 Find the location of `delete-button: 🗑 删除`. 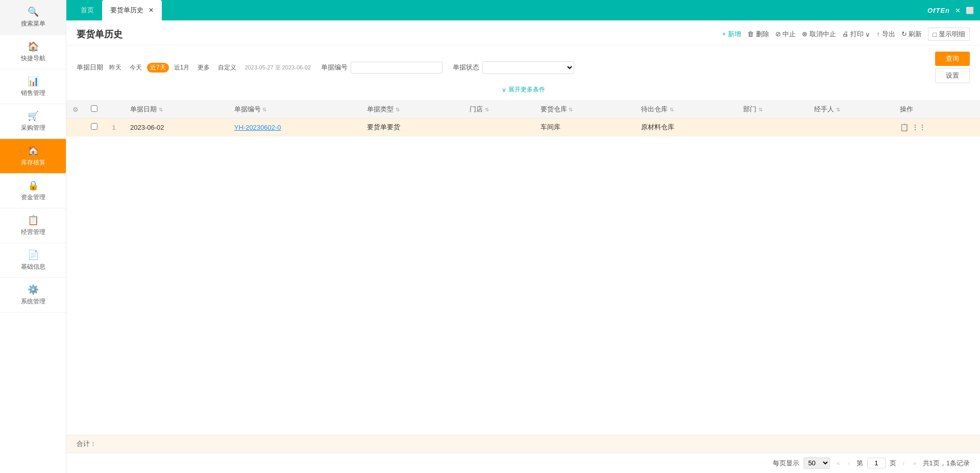

delete-button: 🗑 删除 is located at coordinates (758, 34).